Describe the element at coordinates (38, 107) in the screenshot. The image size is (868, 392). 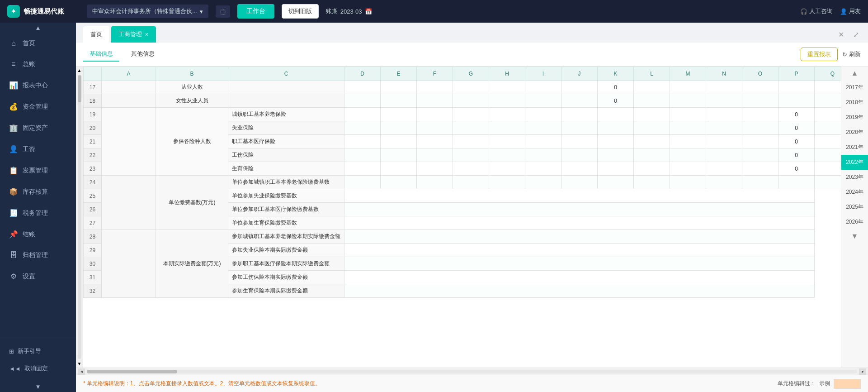
I see `sidebar-item-capital: 💰 资金管理` at that location.